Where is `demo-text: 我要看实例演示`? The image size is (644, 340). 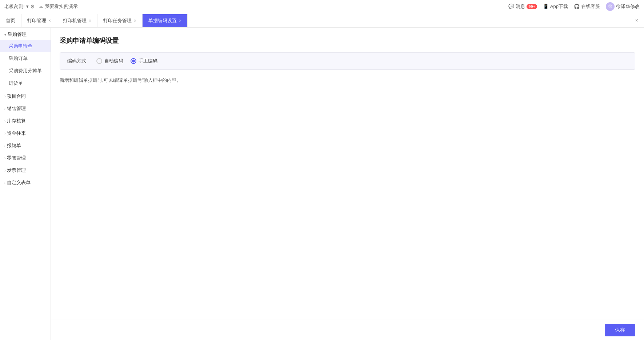 demo-text: 我要看实例演示 is located at coordinates (61, 7).